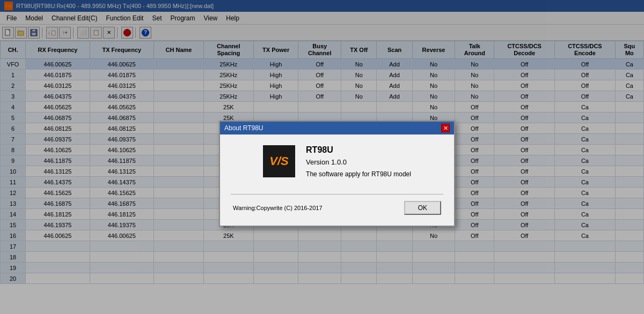 The height and width of the screenshot is (314, 644). I want to click on modal-text-block: RT98U Version 1.0.0 The software apply f…, so click(358, 167).